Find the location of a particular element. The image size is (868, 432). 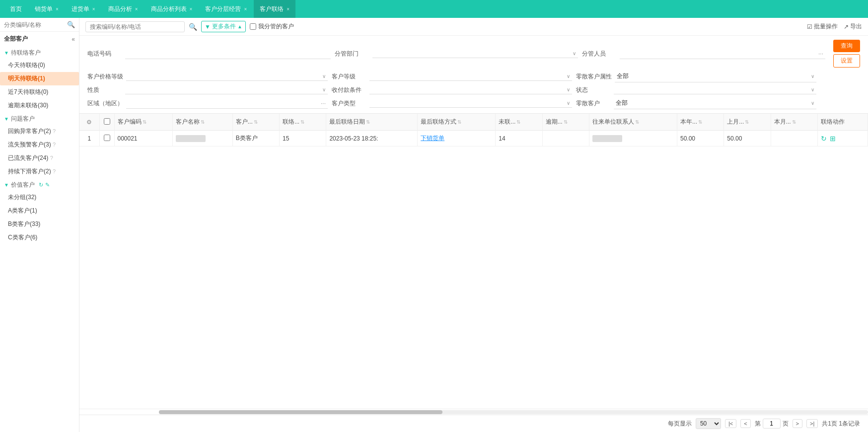

group-value-customers: ▼ 价值客户 ↻ ✎ is located at coordinates (40, 185).